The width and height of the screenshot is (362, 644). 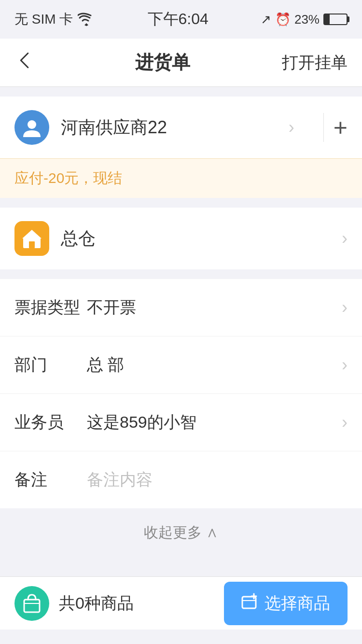 What do you see at coordinates (315, 63) in the screenshot?
I see `open-pending-button: 打开挂单` at bounding box center [315, 63].